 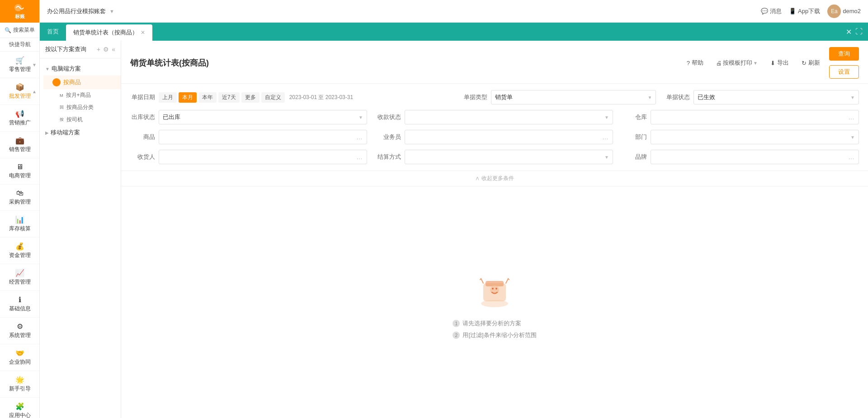 What do you see at coordinates (495, 97) in the screenshot?
I see `filter-row-1: 单据日期 上月 本月 本年 近7天 更多 自定义 2023-03-01 至 20…` at bounding box center [495, 97].